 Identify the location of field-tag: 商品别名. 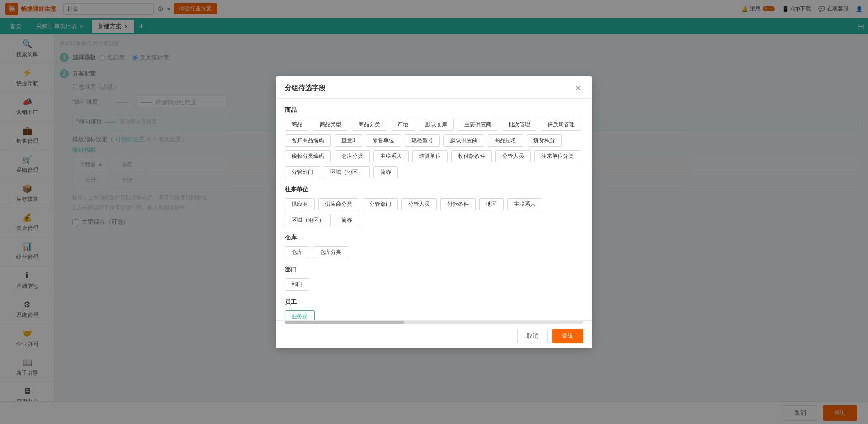
(505, 140).